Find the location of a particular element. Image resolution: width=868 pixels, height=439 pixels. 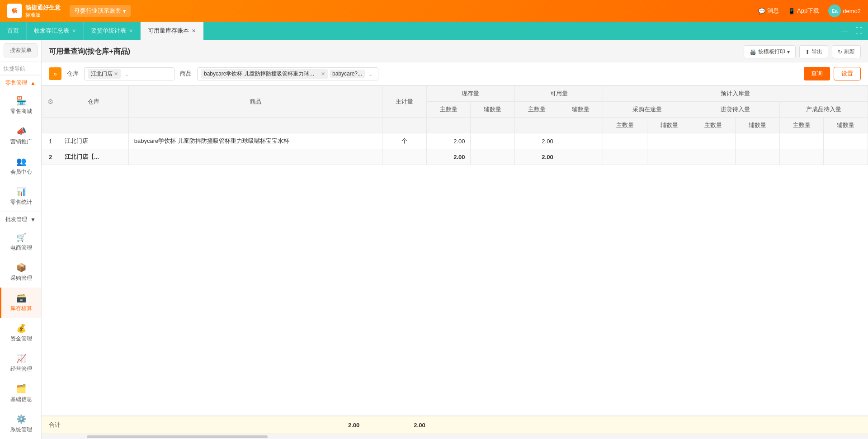

sidebar-item-retail-shop: 🏪 零售商城 is located at coordinates (21, 106).